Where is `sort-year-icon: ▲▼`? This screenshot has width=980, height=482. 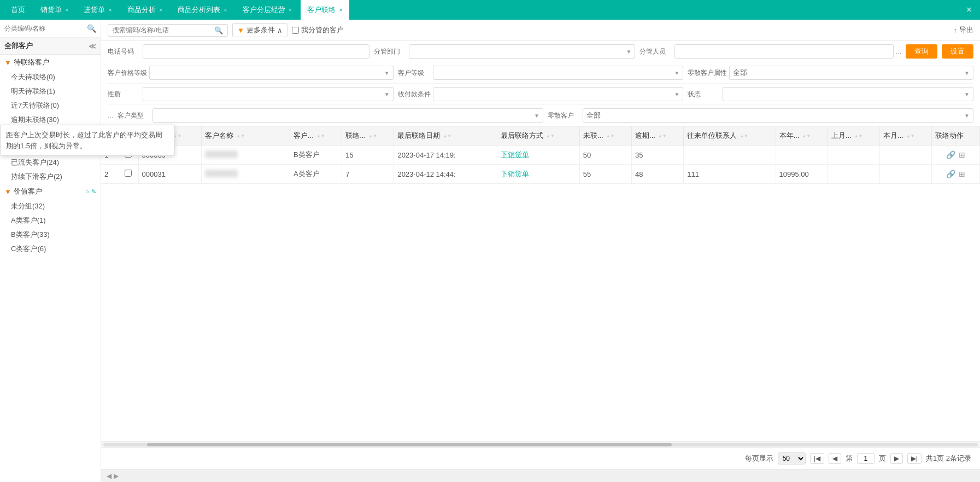 sort-year-icon: ▲▼ is located at coordinates (806, 136).